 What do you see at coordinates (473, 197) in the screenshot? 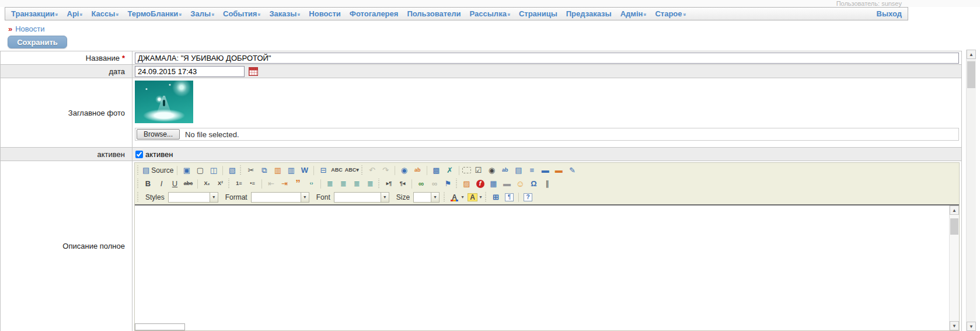
I see `bg-color-icon: A` at bounding box center [473, 197].